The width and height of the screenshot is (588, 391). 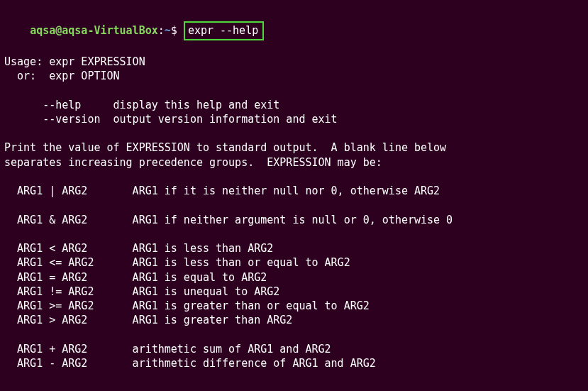 What do you see at coordinates (294, 349) in the screenshot?
I see `output-line: ARG1 + ARG2 arithmetic sum of ARG1 and A…` at bounding box center [294, 349].